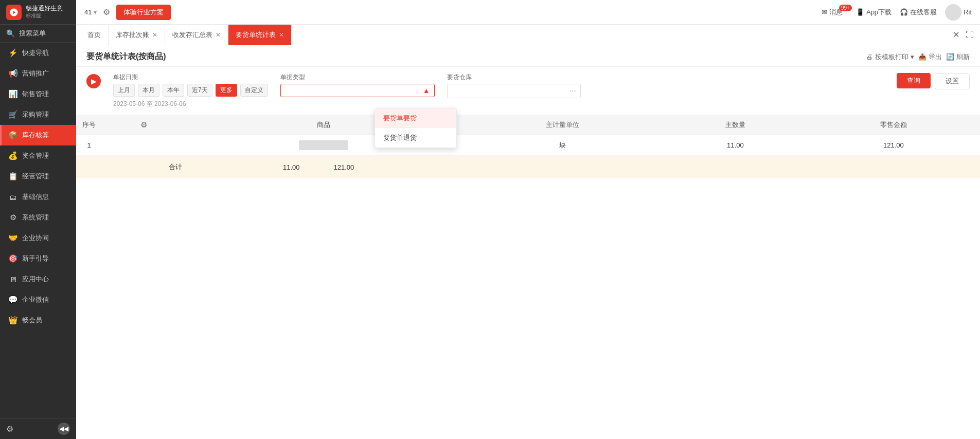 This screenshot has height=439, width=980. I want to click on sidebar-item-finance: 💰 资金管理, so click(38, 156).